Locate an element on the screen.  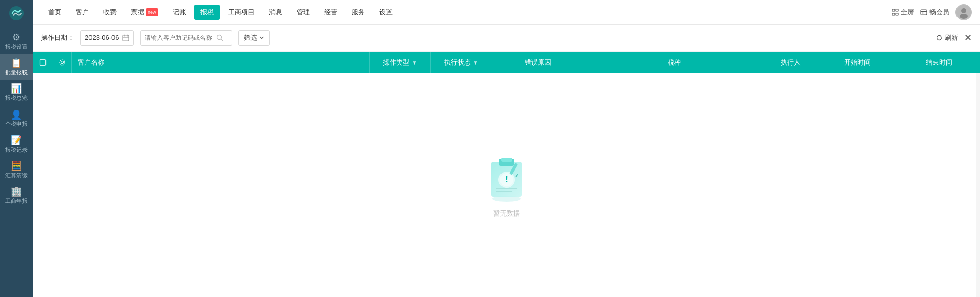
sort-icon-optype: ▼ is located at coordinates (414, 62).